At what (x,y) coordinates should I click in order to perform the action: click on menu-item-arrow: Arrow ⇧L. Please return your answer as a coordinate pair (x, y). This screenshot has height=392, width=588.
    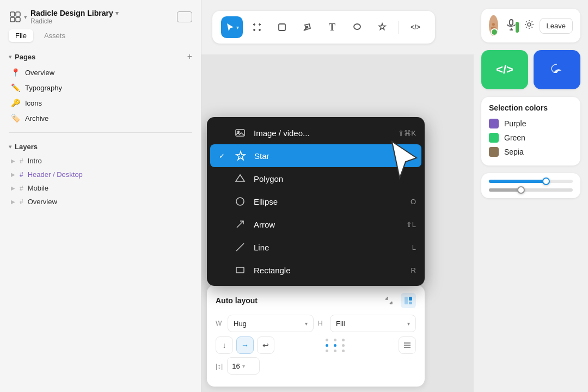
    Looking at the image, I should click on (316, 224).